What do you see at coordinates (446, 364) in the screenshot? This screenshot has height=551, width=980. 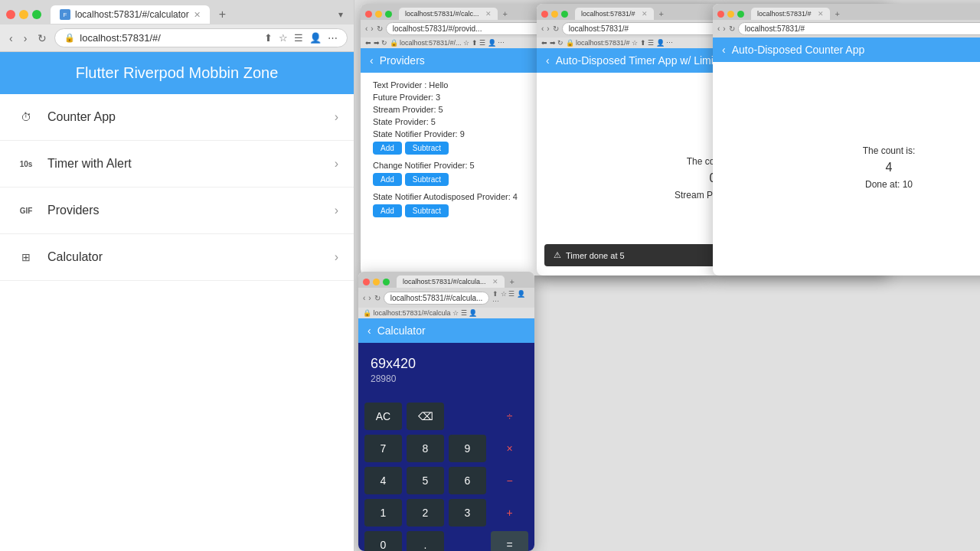 I see `calc-equation: 69x420` at bounding box center [446, 364].